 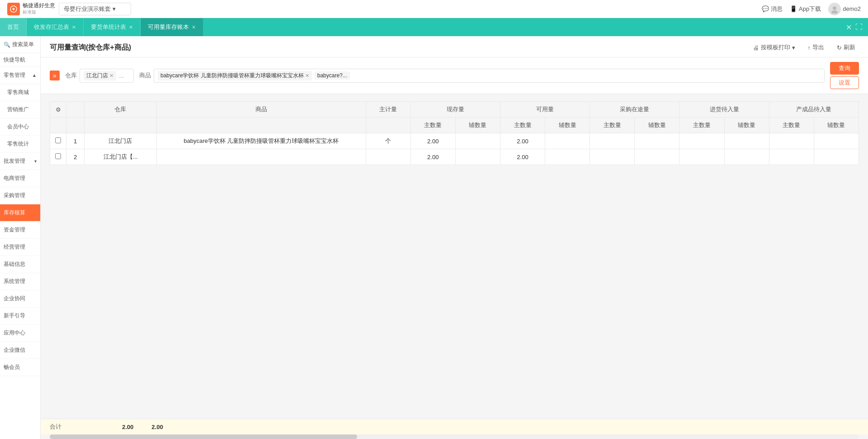 What do you see at coordinates (836, 126) in the screenshot?
I see `th2-product-in-aux-qty: 辅数量` at bounding box center [836, 126].